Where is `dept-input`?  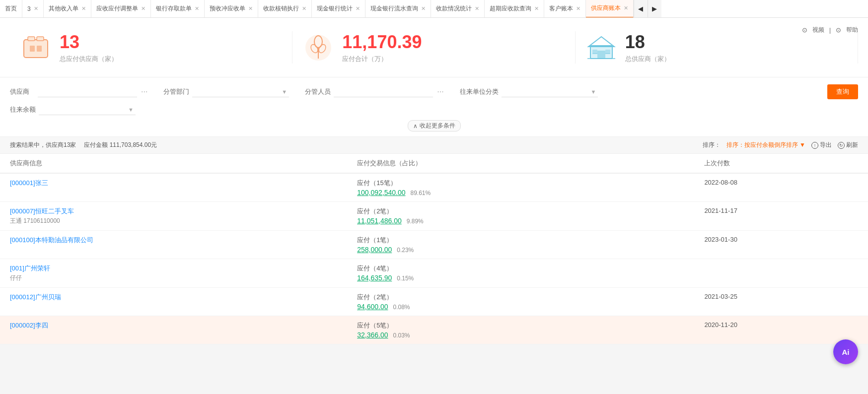
dept-input is located at coordinates (237, 91).